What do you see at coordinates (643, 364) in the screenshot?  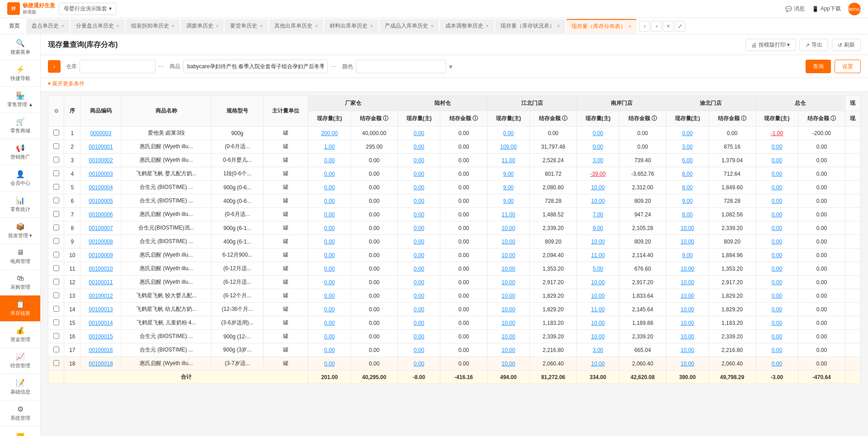 I see `table-cell-na-amt: 2,060.40` at bounding box center [643, 364].